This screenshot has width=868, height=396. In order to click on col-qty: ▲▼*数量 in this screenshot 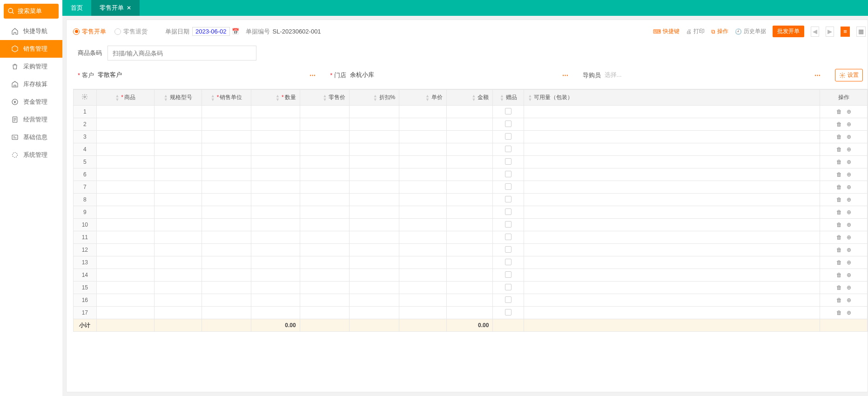, I will do `click(276, 98)`.